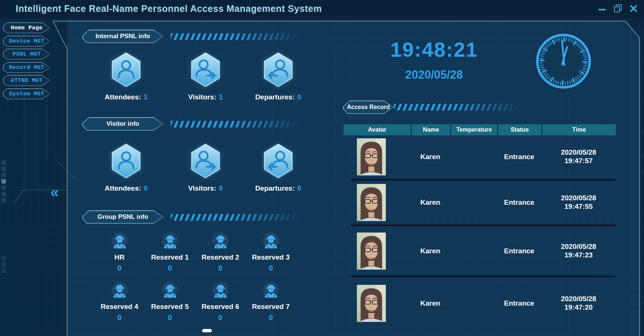 The height and width of the screenshot is (336, 644). I want to click on sidebar-item-attnd-mgt: ATTND MGT, so click(27, 80).